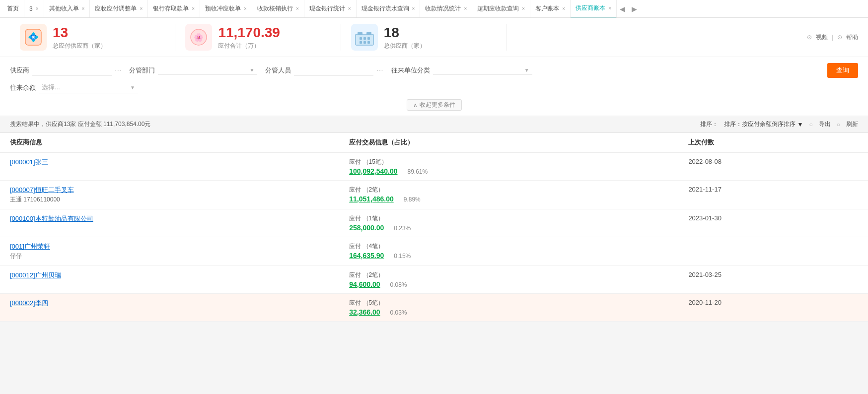 The height and width of the screenshot is (394, 868). What do you see at coordinates (623, 9) in the screenshot?
I see `nav-prev-arrow: ◀` at bounding box center [623, 9].